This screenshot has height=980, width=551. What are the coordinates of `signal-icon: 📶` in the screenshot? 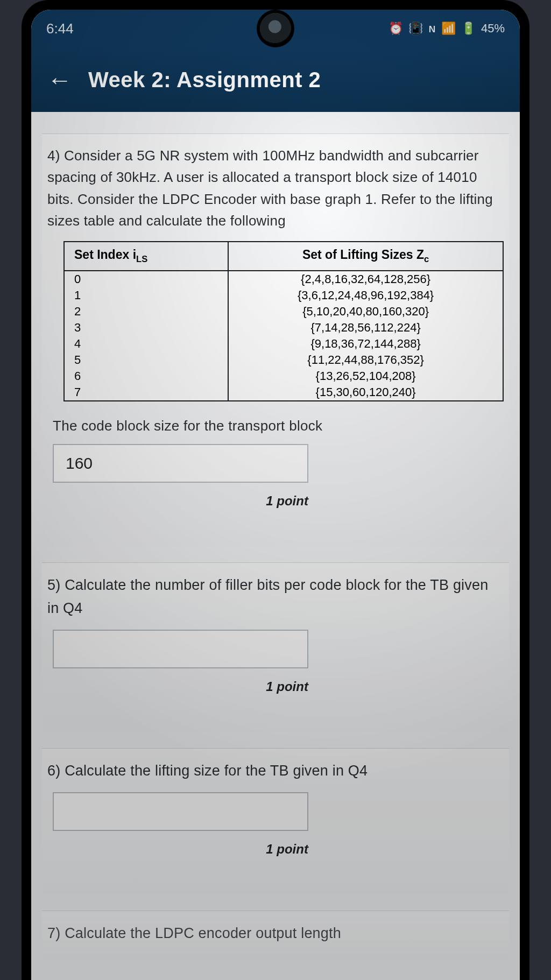 It's located at (449, 29).